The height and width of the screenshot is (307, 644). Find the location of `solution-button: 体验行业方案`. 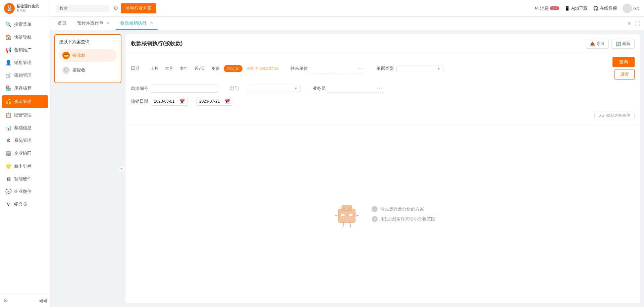

solution-button: 体验行业方案 is located at coordinates (139, 8).